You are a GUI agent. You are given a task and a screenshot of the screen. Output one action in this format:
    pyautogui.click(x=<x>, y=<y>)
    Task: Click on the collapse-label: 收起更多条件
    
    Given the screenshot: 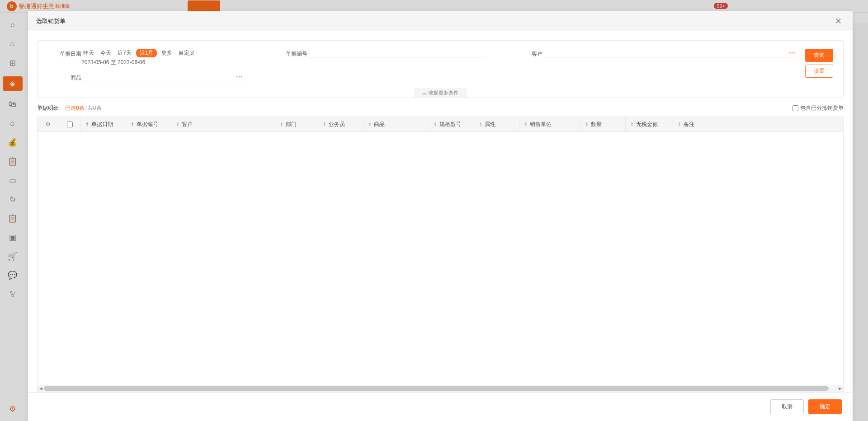 What is the action you would take?
    pyautogui.click(x=443, y=93)
    